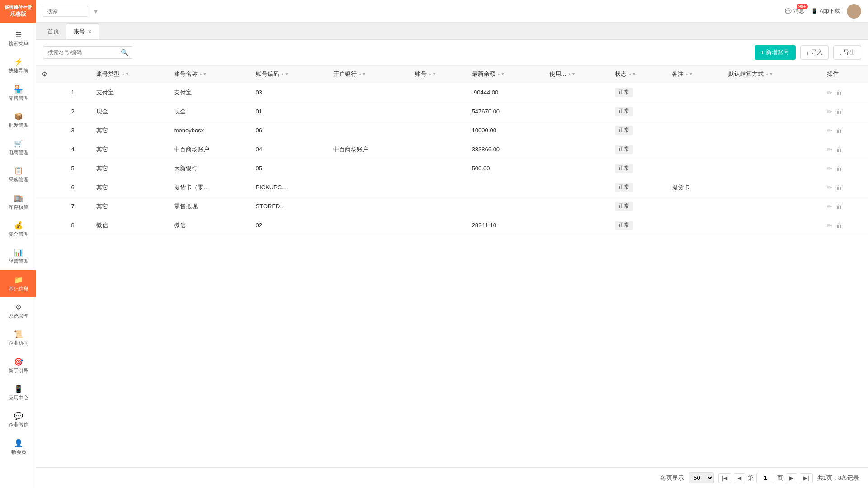 The height and width of the screenshot is (488, 868). I want to click on topbar-right: 💬 消息 99+ 📱 App下载, so click(823, 11).